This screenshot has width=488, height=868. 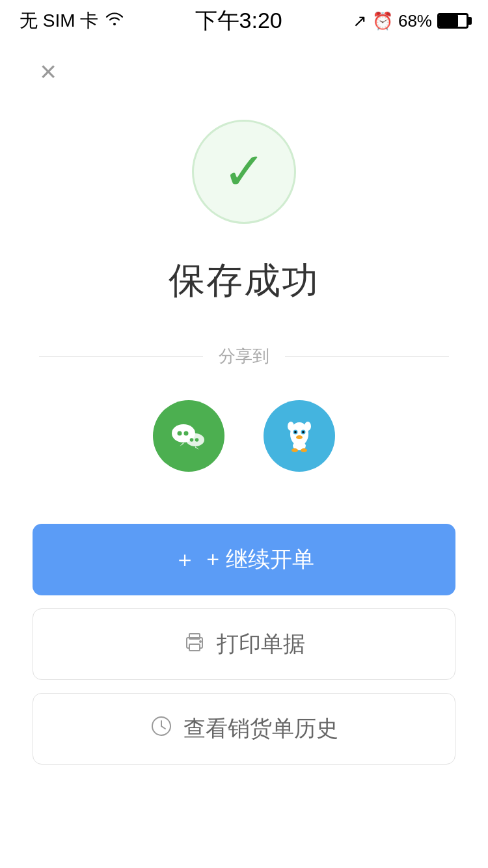 What do you see at coordinates (261, 644) in the screenshot?
I see `print-label: 打印单据` at bounding box center [261, 644].